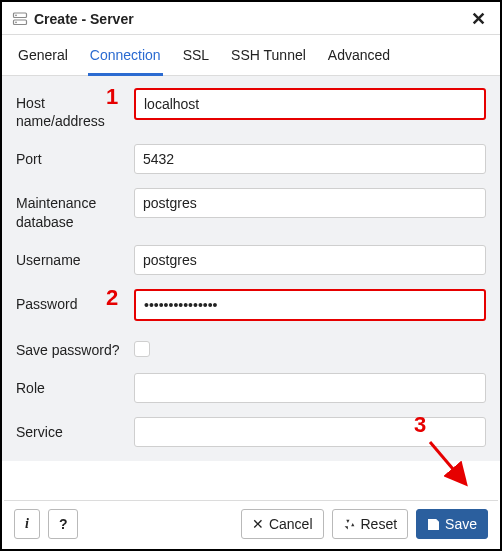 Image resolution: width=502 pixels, height=551 pixels. What do you see at coordinates (310, 159) in the screenshot?
I see `port-input` at bounding box center [310, 159].